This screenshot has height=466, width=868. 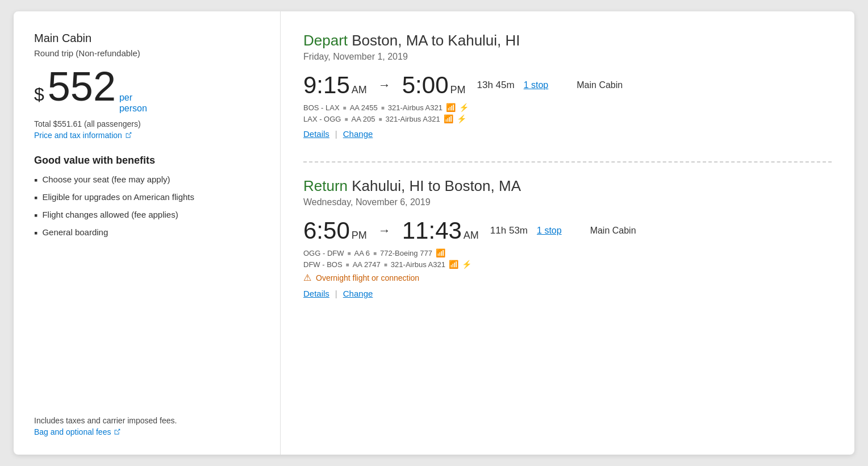 I want to click on return-date: Wednesday, November 6, 2019, so click(x=567, y=202).